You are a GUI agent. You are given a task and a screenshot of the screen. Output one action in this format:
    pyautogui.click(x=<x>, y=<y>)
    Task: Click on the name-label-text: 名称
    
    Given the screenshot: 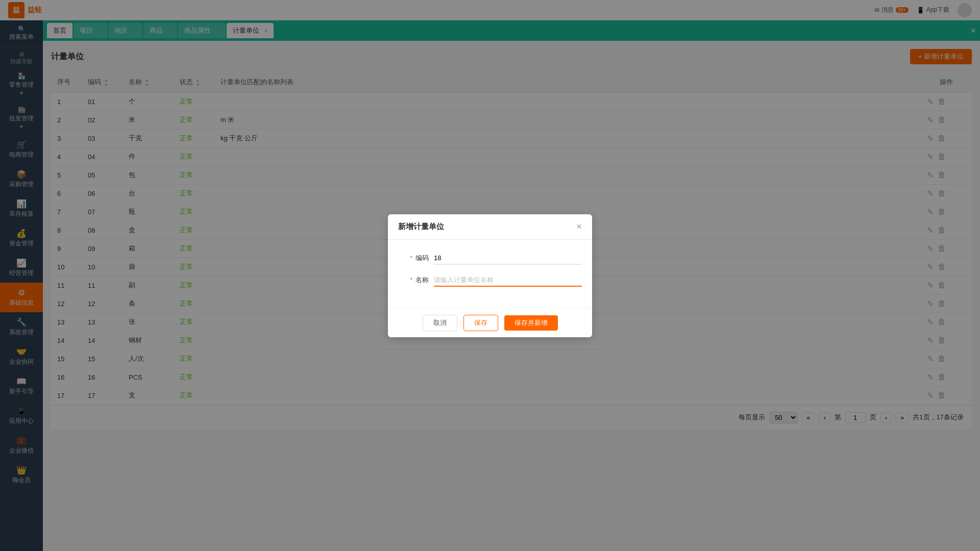 What is the action you would take?
    pyautogui.click(x=422, y=280)
    